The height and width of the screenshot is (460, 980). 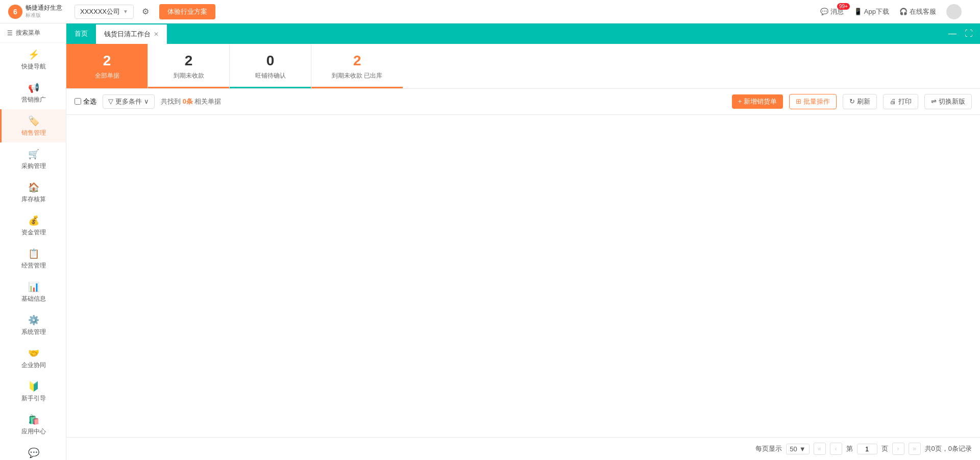 I want to click on toolbar: 全选 ▽ 更多条件 ∨ 共找到 0条 相关单据 + 新增销货单 ⊞ 批量操作, so click(x=523, y=102).